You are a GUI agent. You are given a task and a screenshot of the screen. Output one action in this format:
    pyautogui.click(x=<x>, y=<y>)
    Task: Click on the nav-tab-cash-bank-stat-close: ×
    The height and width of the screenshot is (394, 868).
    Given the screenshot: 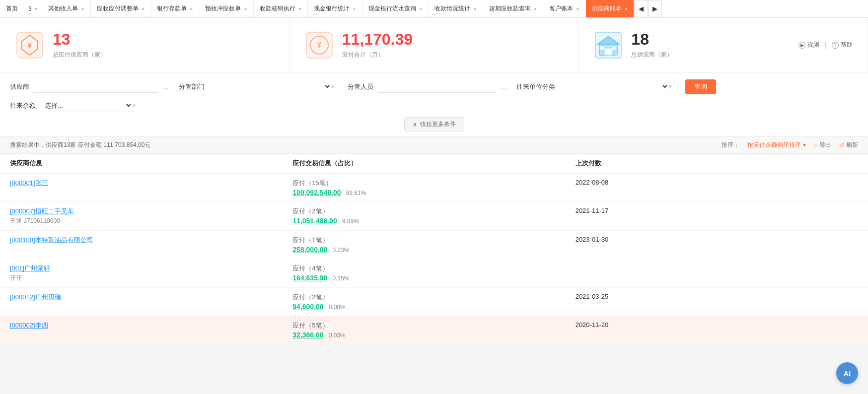 What is the action you would take?
    pyautogui.click(x=354, y=9)
    